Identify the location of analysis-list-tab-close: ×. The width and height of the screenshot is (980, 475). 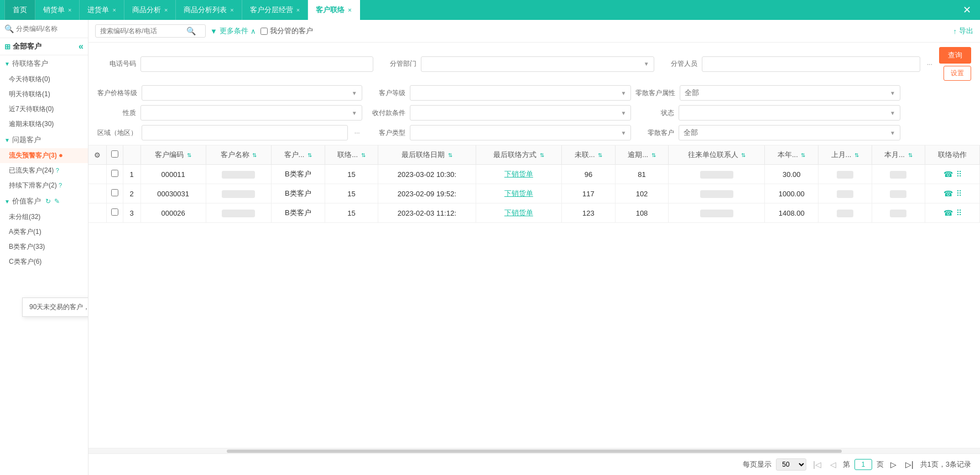
(232, 10).